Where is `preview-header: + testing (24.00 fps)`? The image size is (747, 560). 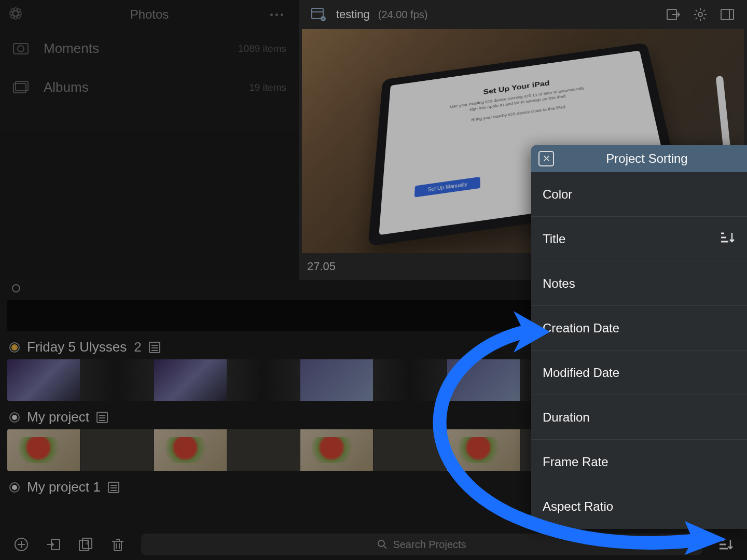 preview-header: + testing (24.00 fps) is located at coordinates (523, 15).